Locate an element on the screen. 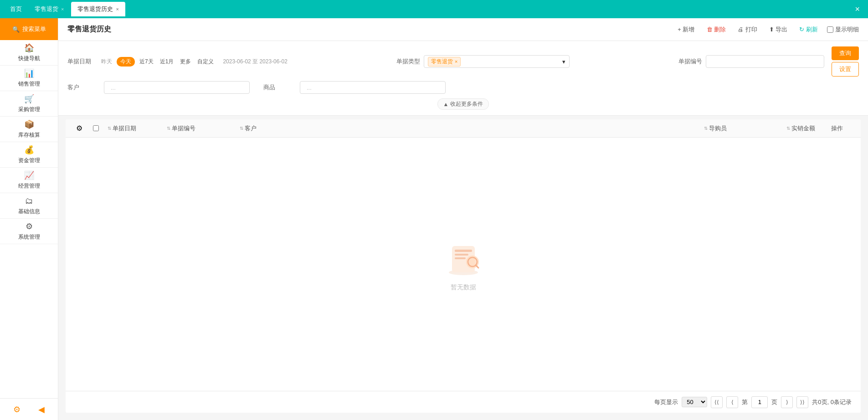 This screenshot has width=868, height=420. refresh-button: ↻ 刷新 is located at coordinates (808, 30).